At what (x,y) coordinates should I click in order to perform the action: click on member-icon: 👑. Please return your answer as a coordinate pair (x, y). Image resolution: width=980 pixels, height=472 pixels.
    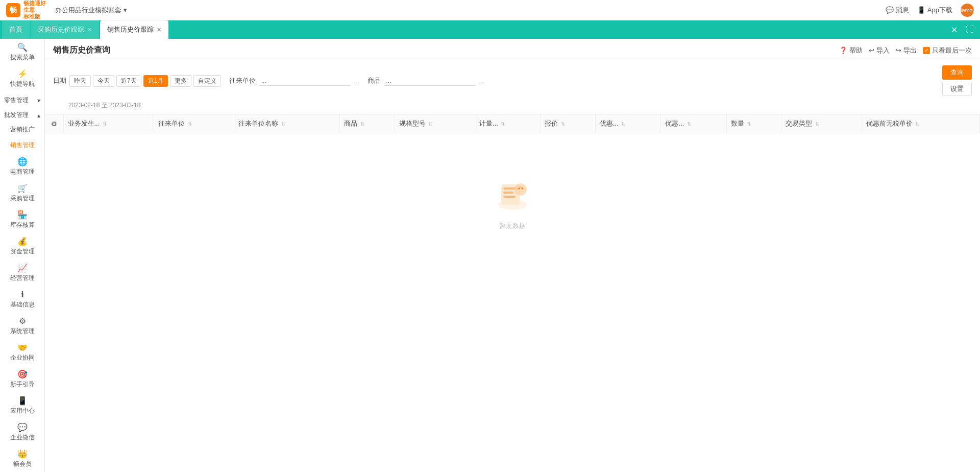
    Looking at the image, I should click on (22, 454).